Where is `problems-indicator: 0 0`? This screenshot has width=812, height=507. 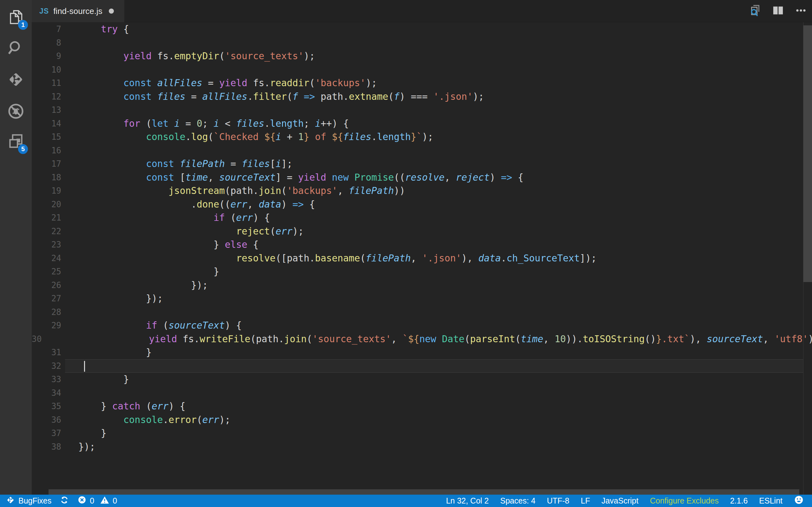
problems-indicator: 0 0 is located at coordinates (97, 501).